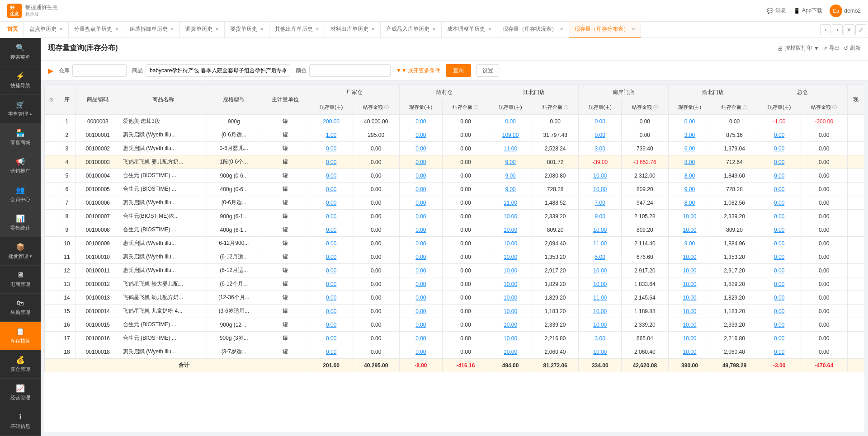 This screenshot has width=868, height=436. What do you see at coordinates (20, 393) in the screenshot?
I see `sidebar-item-ops: 📈 经营管理` at bounding box center [20, 393].